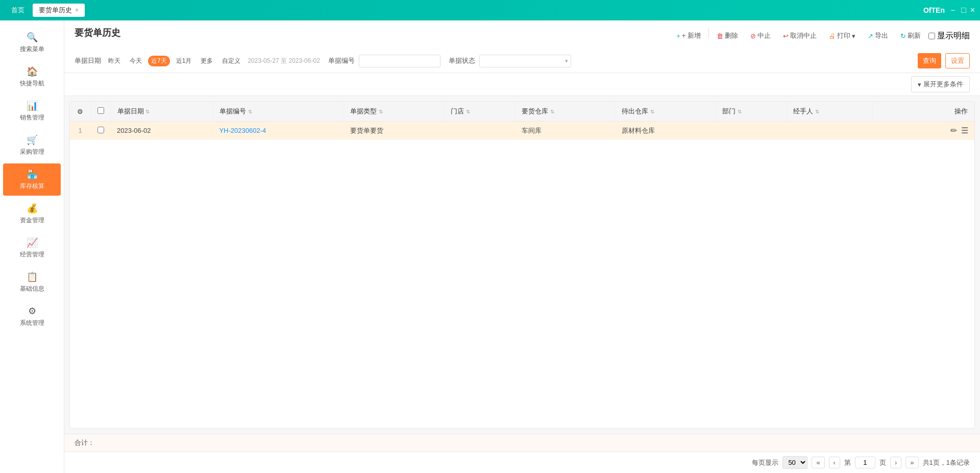  What do you see at coordinates (231, 61) in the screenshot?
I see `date-tag-custom: 自定义` at bounding box center [231, 61].